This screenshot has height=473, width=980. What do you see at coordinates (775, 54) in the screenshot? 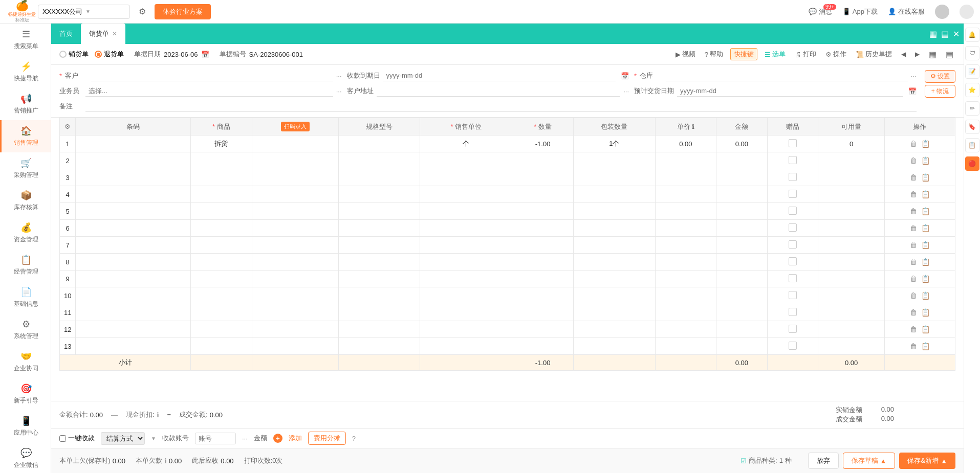
I see `select-btn: ☰ 选单` at bounding box center [775, 54].